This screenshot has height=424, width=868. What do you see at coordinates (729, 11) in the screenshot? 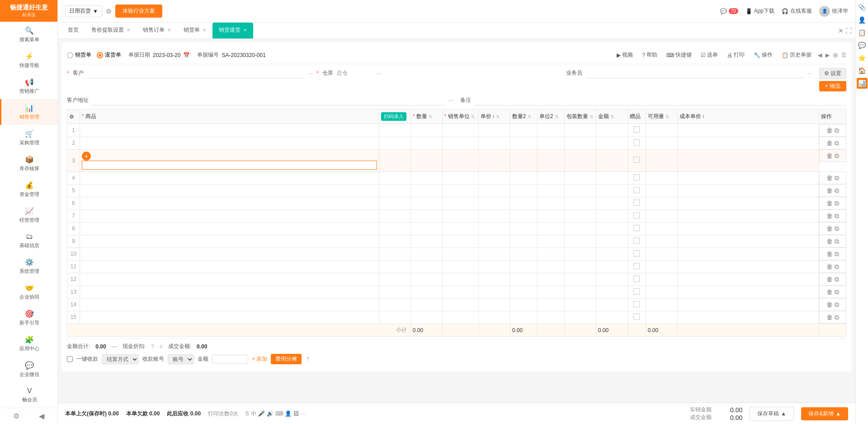
I see `message-btn: 💬 70` at bounding box center [729, 11].